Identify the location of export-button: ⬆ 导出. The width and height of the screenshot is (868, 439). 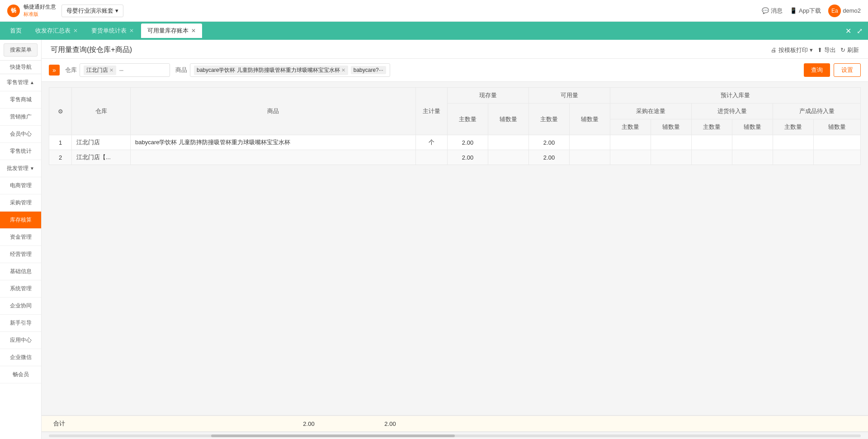
(826, 50).